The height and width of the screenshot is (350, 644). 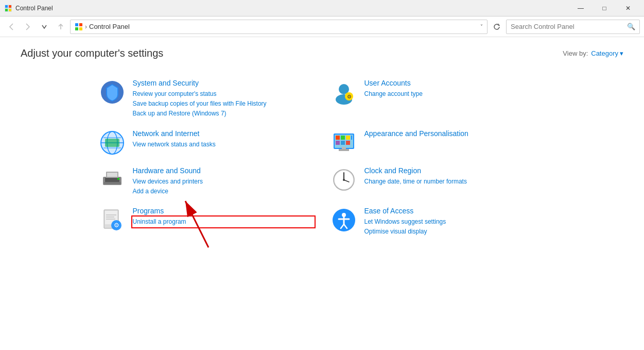 What do you see at coordinates (344, 143) in the screenshot?
I see `appearance-icon` at bounding box center [344, 143].